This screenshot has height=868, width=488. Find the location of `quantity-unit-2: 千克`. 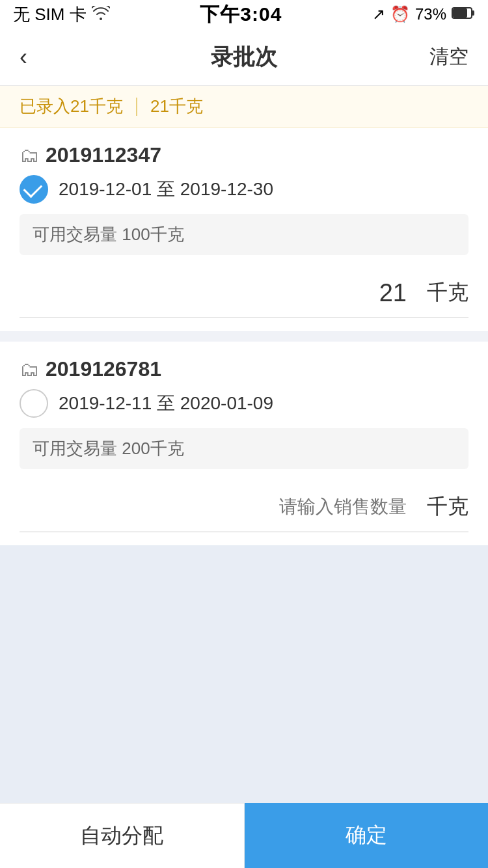

quantity-unit-2: 千克 is located at coordinates (448, 507).